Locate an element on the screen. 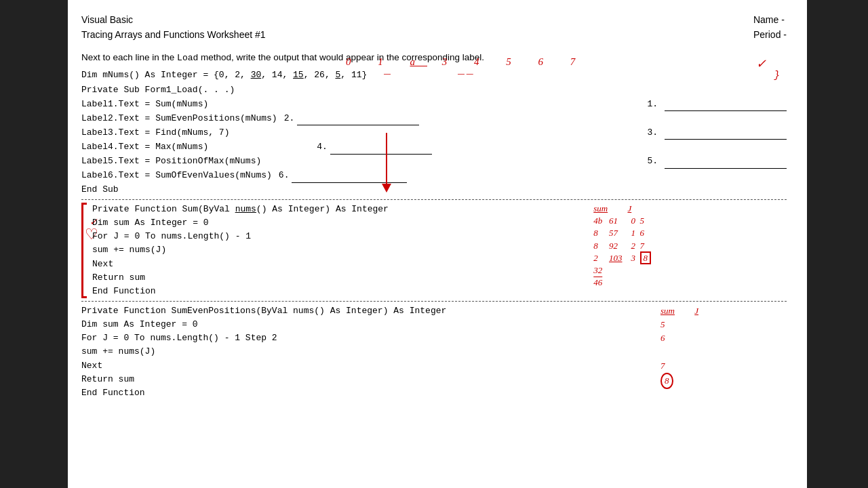 This screenshot has width=868, height=488. instructions-text1: Next to each line in the is located at coordinates (129, 57).